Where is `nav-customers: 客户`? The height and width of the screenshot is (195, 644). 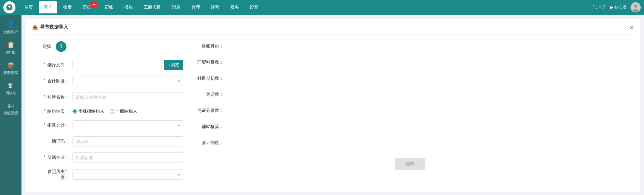
nav-customers: 客户 is located at coordinates (48, 7).